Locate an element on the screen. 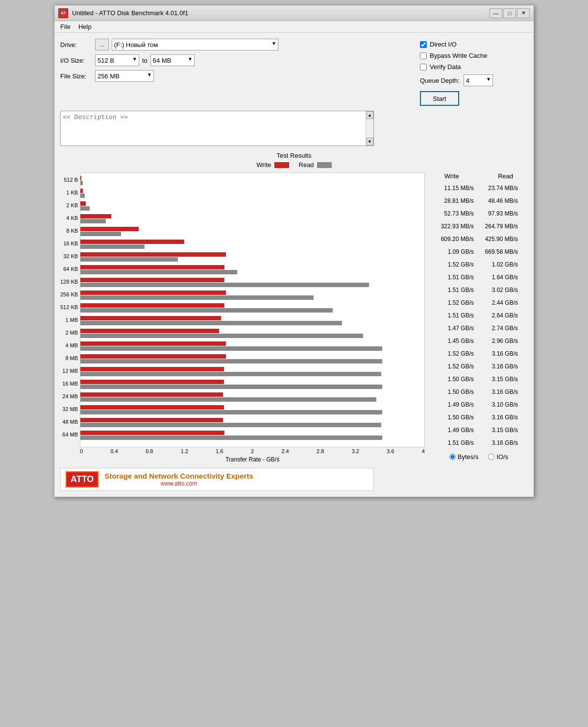 Image resolution: width=588 pixels, height=727 pixels. y-label-12: 2 MB is located at coordinates (69, 333).